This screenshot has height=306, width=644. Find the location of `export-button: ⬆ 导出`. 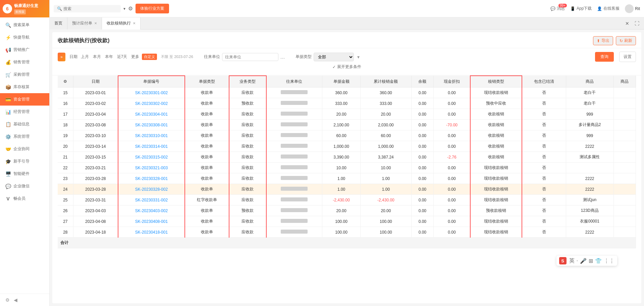

export-button: ⬆ 导出 is located at coordinates (603, 41).